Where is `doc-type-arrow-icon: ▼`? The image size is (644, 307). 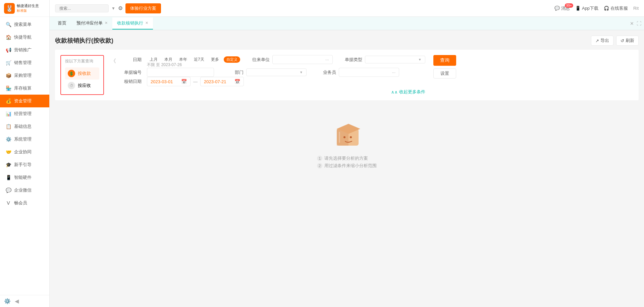 doc-type-arrow-icon: ▼ is located at coordinates (420, 60).